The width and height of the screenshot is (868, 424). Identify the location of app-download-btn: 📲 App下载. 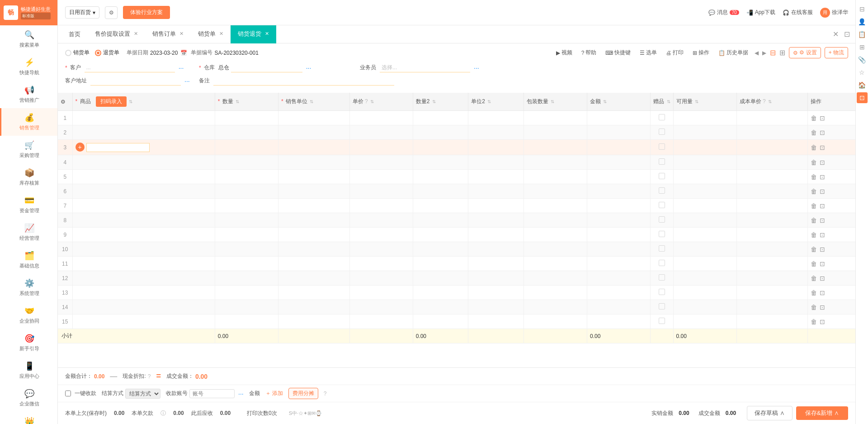
(761, 13).